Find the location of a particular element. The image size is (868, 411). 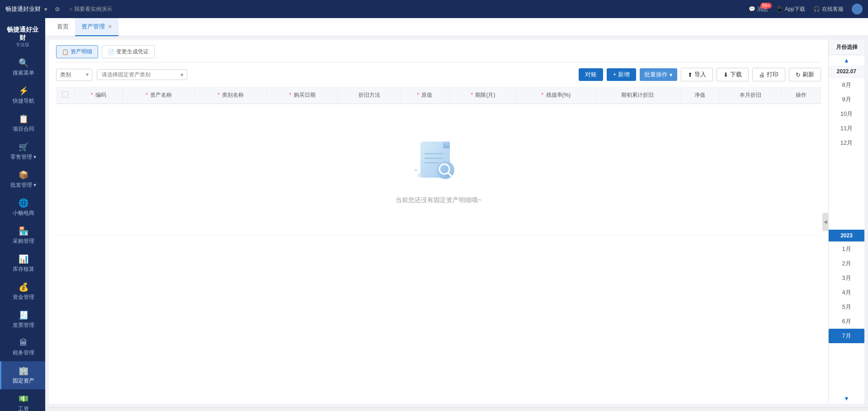

sidebar-item-quick-nav: ⚡ 快捷导航 is located at coordinates (23, 95).